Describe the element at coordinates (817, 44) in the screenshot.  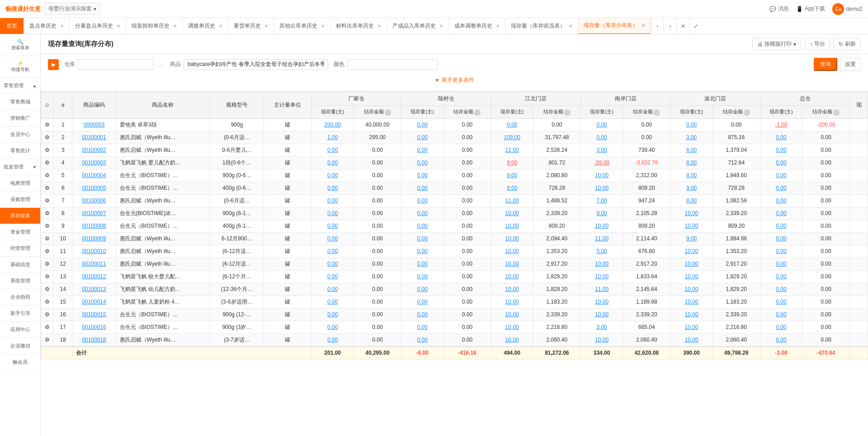
I see `export-btn: ↑ 导出` at that location.